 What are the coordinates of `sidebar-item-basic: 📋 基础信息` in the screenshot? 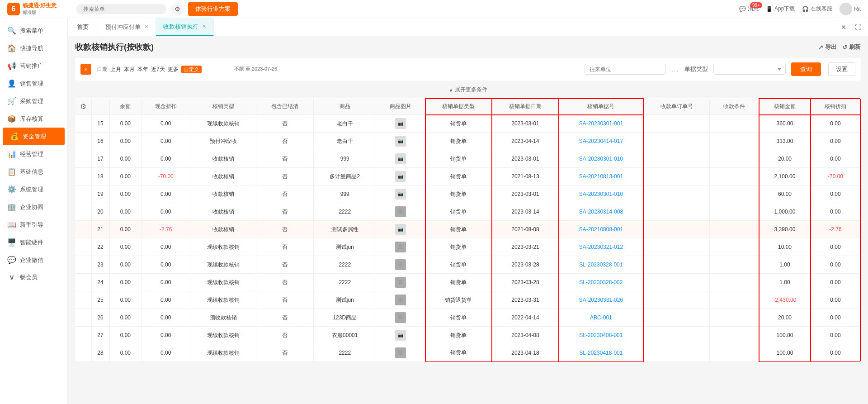 It's located at (33, 172).